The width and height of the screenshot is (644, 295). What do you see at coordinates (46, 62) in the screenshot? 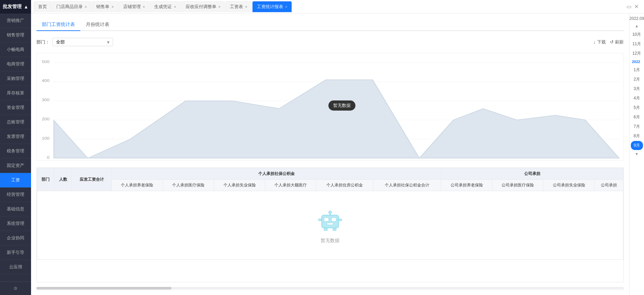
I see `svg-text: 500` at bounding box center [46, 62].